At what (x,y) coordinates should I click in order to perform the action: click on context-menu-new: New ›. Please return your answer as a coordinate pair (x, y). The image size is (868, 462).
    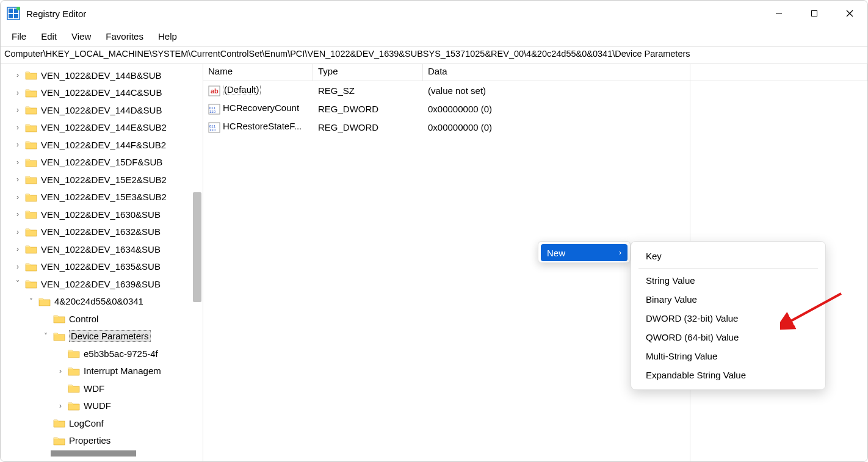
    Looking at the image, I should click on (584, 253).